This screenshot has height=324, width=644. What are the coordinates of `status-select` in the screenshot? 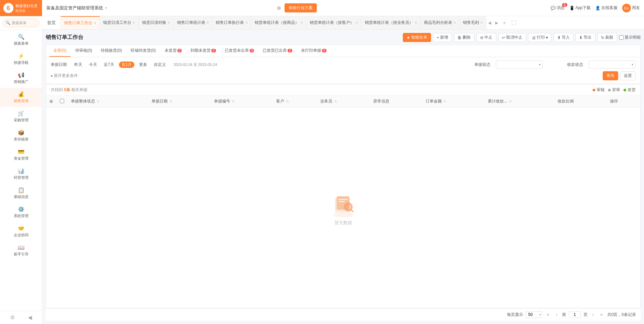 It's located at (519, 65).